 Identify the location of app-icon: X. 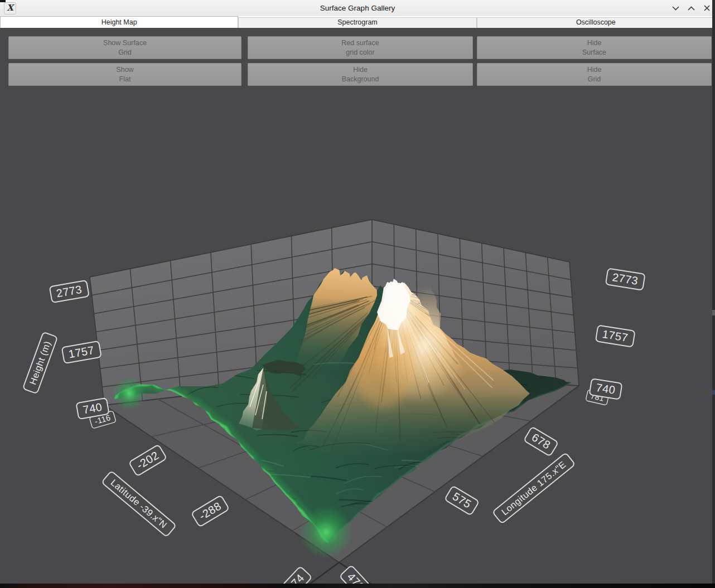
(10, 8).